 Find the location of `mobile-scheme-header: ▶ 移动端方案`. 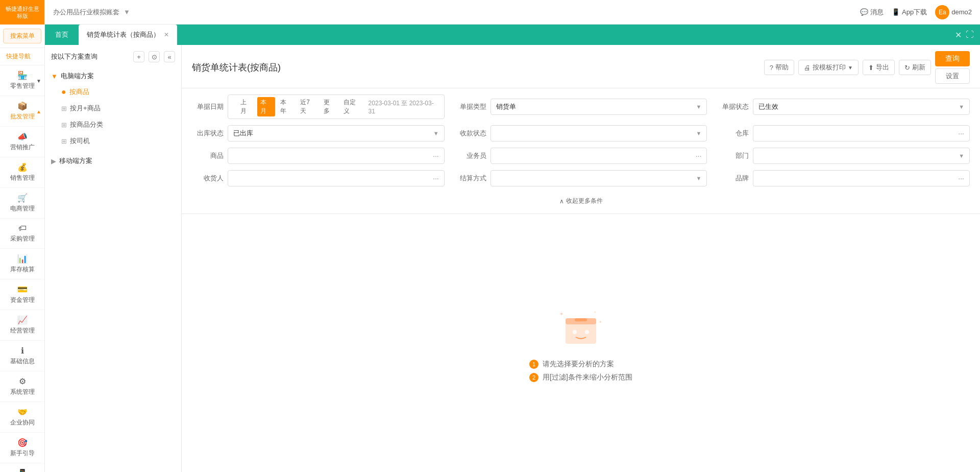

mobile-scheme-header: ▶ 移动端方案 is located at coordinates (113, 161).